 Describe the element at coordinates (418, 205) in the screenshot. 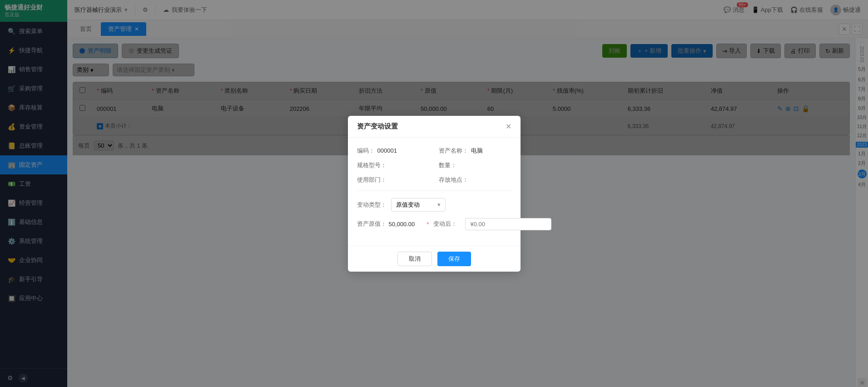

I see `modal-change-type-select: 原值变动 ▾` at that location.